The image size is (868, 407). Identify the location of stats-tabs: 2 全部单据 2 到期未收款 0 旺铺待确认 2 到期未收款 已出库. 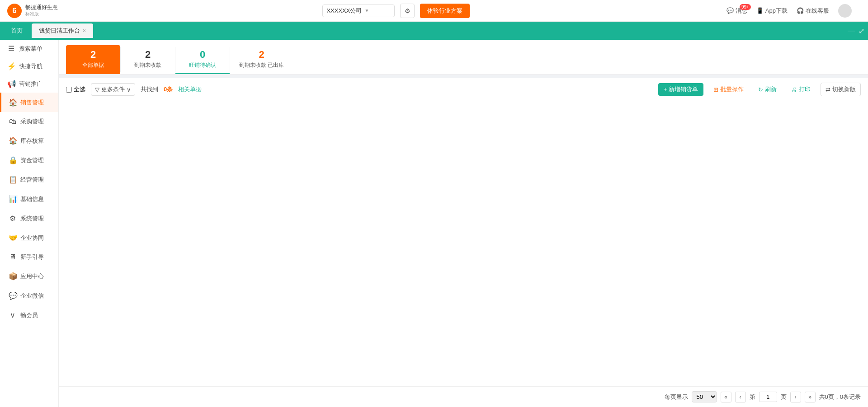
(463, 57).